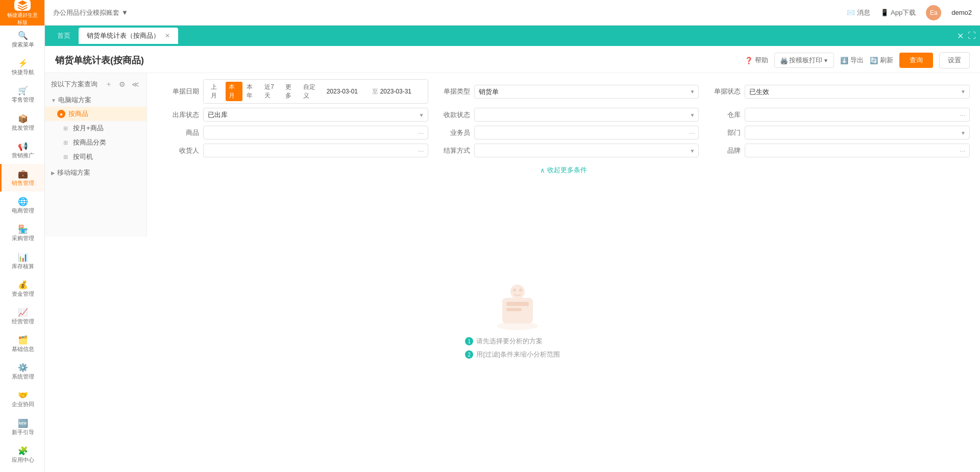 Image resolution: width=980 pixels, height=472 pixels. What do you see at coordinates (22, 261) in the screenshot?
I see `sidebar-item-inventory: 📊 库存核算` at bounding box center [22, 261].